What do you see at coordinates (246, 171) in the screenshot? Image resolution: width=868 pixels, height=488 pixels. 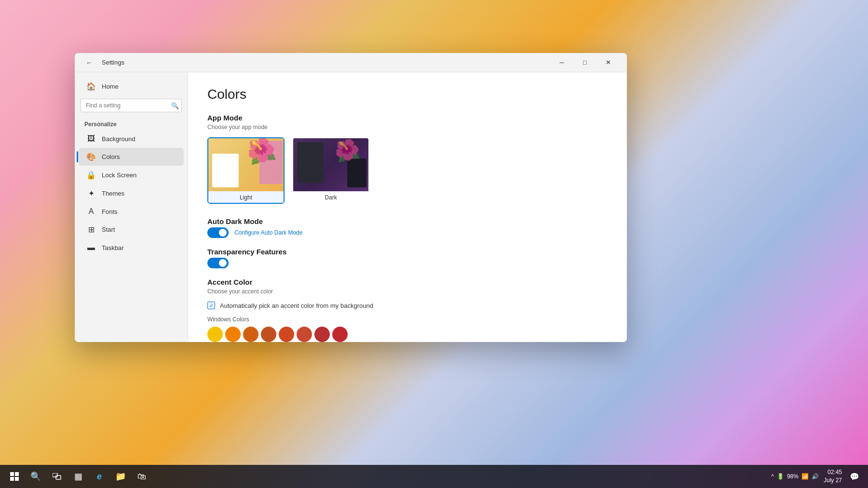 I see `light-mode-card: 🌺 Light` at bounding box center [246, 171].